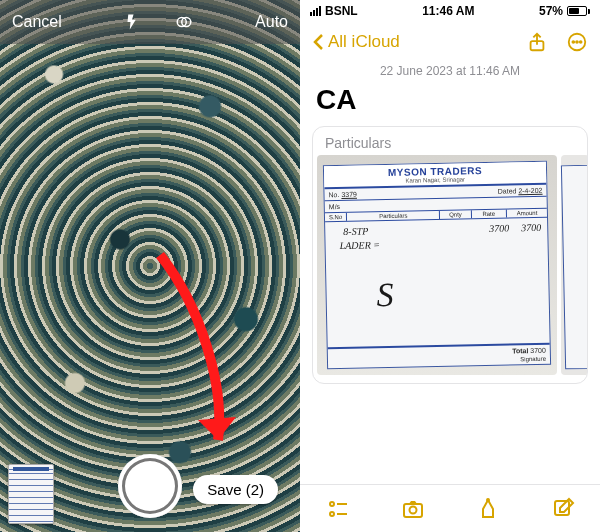 The image size is (600, 532). Describe the element at coordinates (364, 42) in the screenshot. I see `back-label: All iCloud` at that location.